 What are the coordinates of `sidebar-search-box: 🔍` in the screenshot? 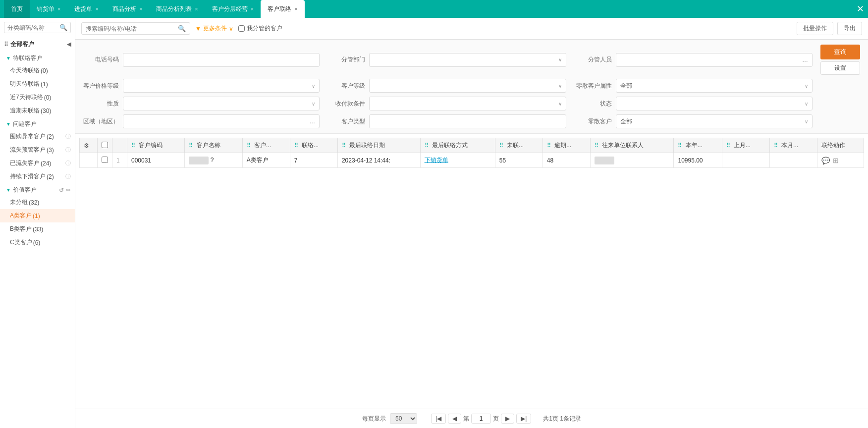 It's located at (38, 28).